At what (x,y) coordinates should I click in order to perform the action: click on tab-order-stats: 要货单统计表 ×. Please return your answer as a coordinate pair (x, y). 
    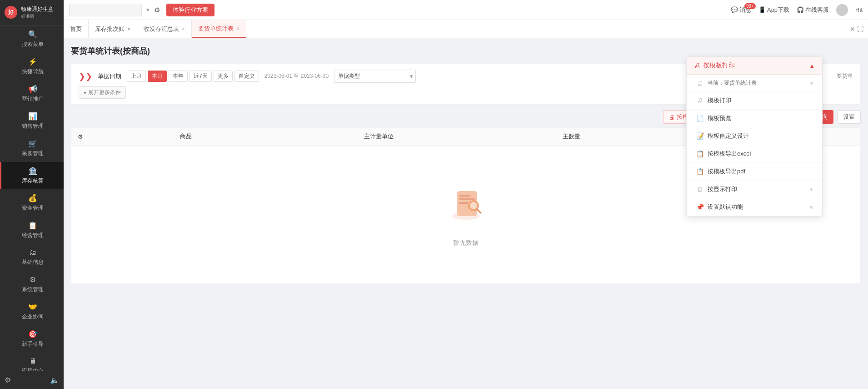
    Looking at the image, I should click on (219, 29).